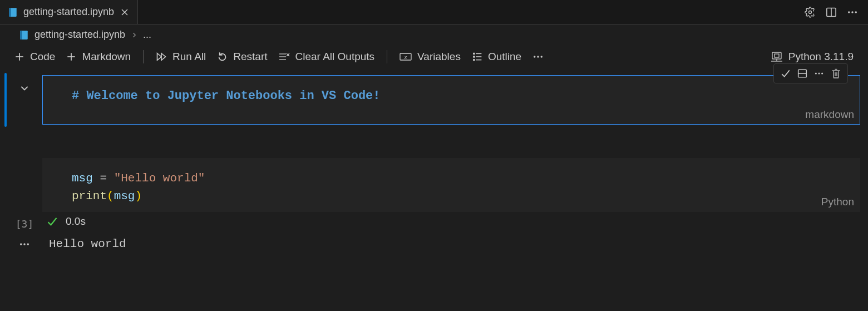 This screenshot has width=868, height=311. What do you see at coordinates (838, 202) in the screenshot?
I see `cell-language-label: Python` at bounding box center [838, 202].